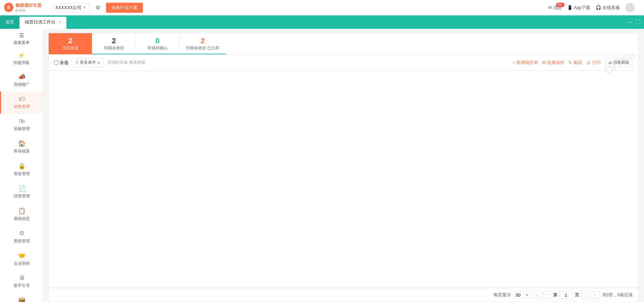  What do you see at coordinates (22, 256) in the screenshot?
I see `enterprise-icon: 🤝` at bounding box center [22, 256].